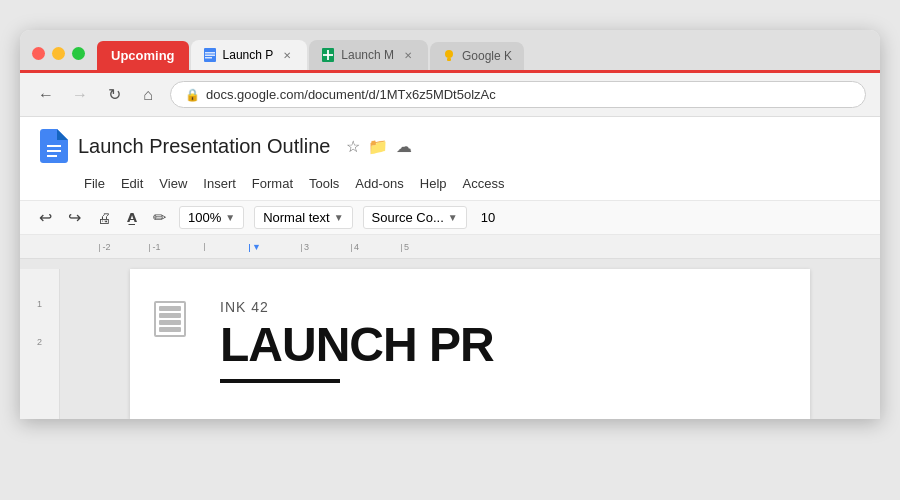  Describe the element at coordinates (212, 218) in the screenshot. I see `zoom-dropdown: 100% ▼` at that location.